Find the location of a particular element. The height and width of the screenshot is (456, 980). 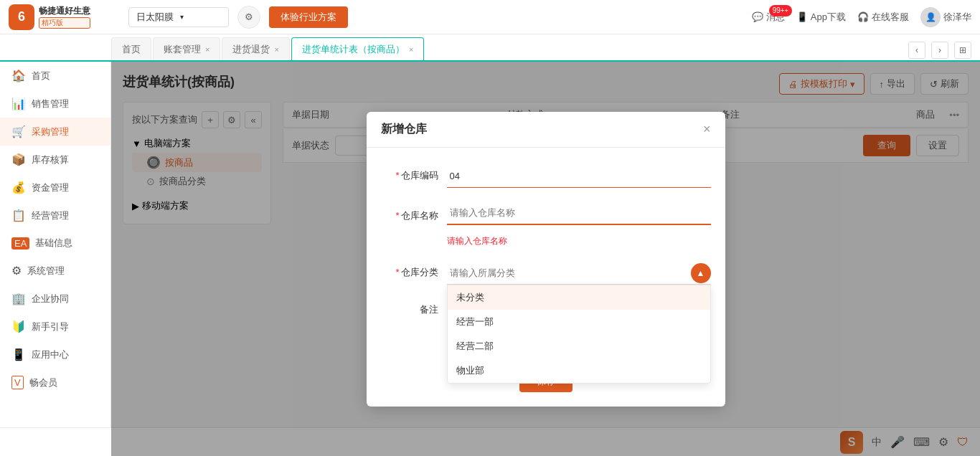

finance-icon: 💰 is located at coordinates (19, 188).